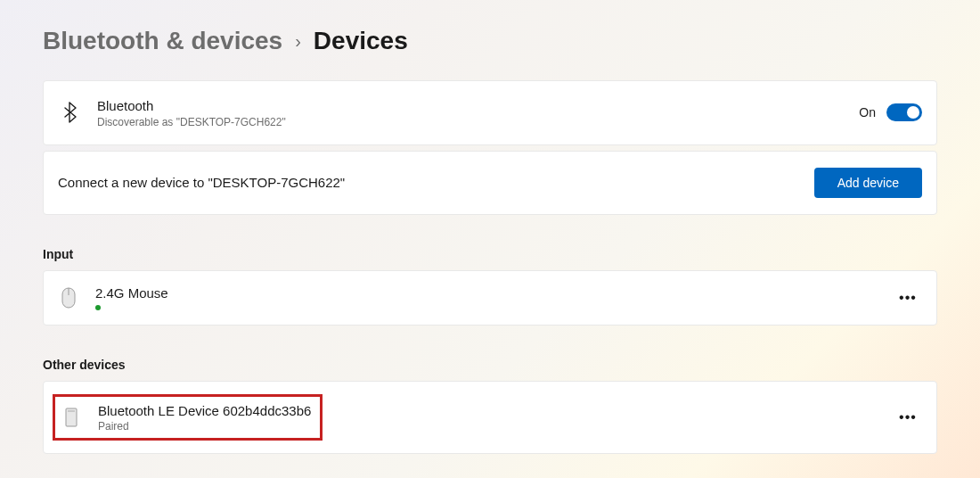 The width and height of the screenshot is (980, 478). What do you see at coordinates (490, 298) in the screenshot?
I see `device-row-mouse: 2.4G Mouse •••` at bounding box center [490, 298].